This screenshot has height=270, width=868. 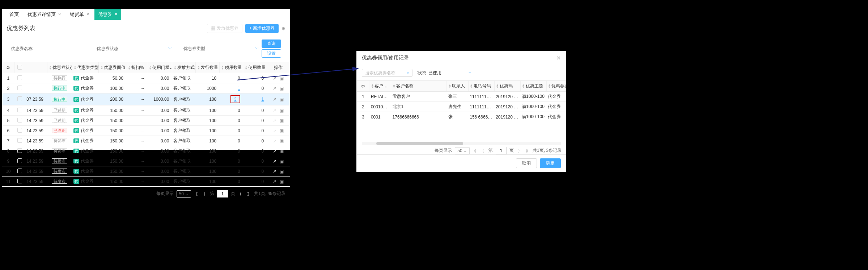 I want to click on col-topic: ▲▼优惠主题, so click(x=533, y=86).